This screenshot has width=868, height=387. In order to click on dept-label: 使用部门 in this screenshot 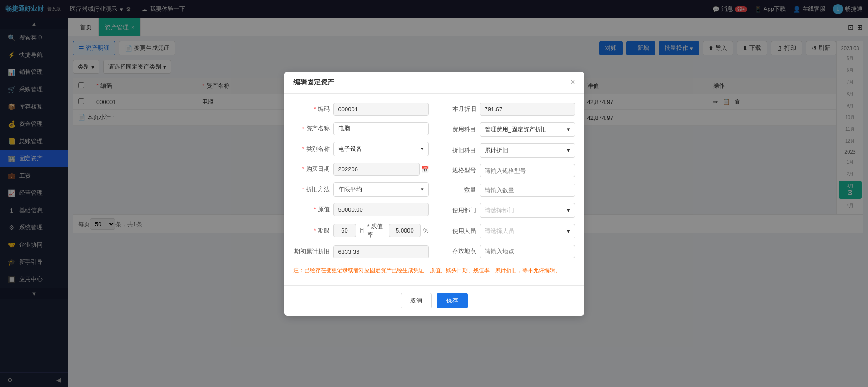, I will do `click(458, 210)`.